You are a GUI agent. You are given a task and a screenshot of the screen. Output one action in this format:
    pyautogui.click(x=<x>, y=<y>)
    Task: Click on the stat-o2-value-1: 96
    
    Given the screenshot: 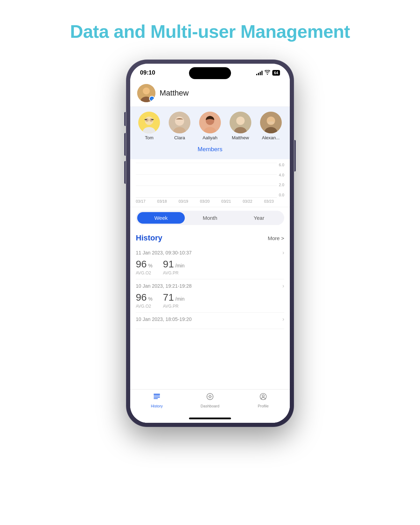 What is the action you would take?
    pyautogui.click(x=141, y=264)
    